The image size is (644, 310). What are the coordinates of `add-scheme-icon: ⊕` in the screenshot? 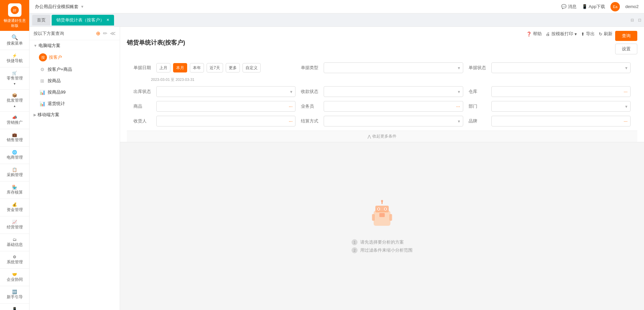 It's located at (98, 34).